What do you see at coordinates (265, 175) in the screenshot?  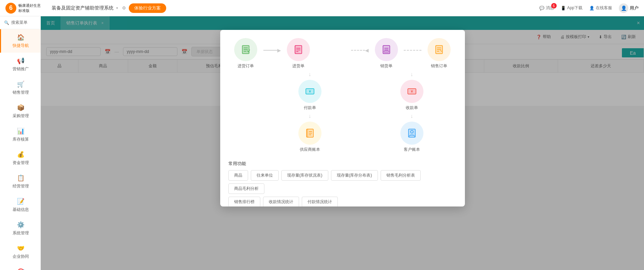 I see `func-btn-counterparty: 往来单位` at bounding box center [265, 175].